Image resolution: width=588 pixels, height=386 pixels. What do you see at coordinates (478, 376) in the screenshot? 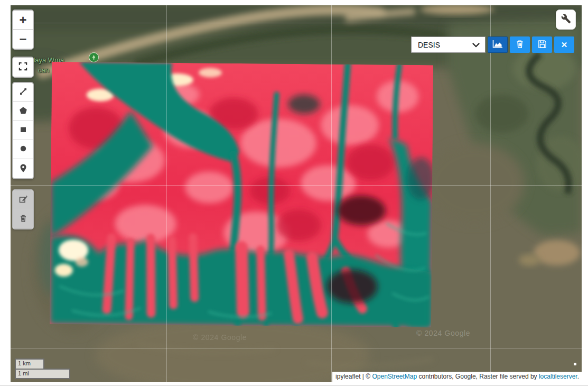
I see `attribution-middle-text: contributors, Google, Raster file served…` at bounding box center [478, 376].